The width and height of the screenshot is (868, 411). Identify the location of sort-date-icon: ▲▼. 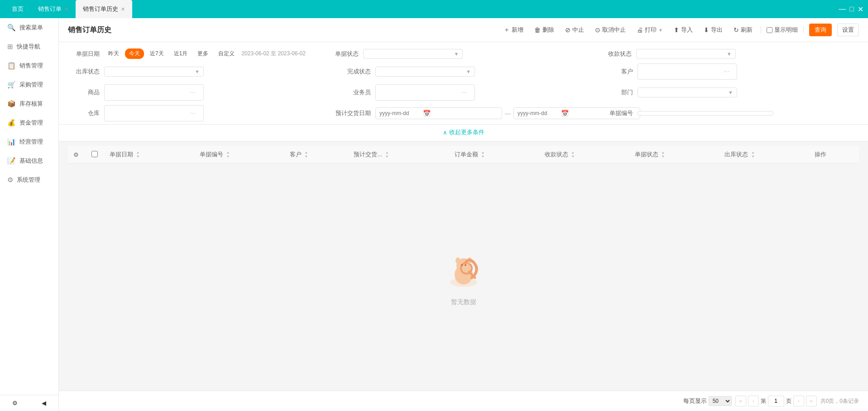
(138, 155).